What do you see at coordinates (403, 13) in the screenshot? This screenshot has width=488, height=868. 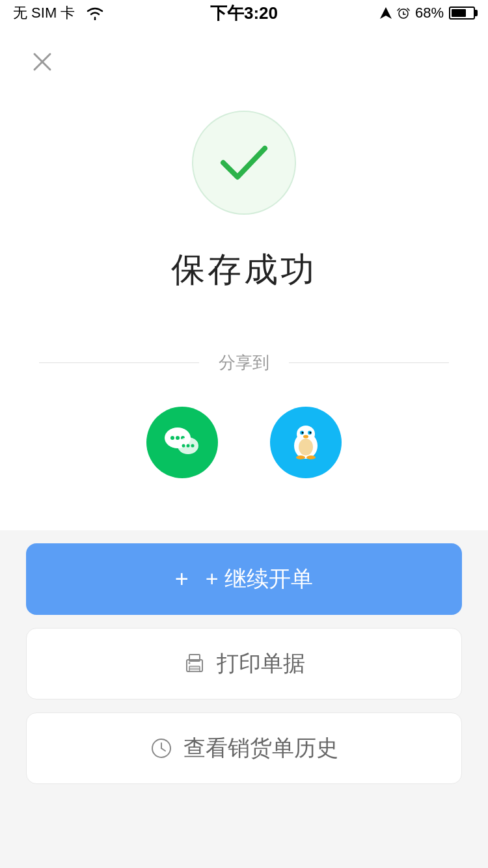 I see `alarm-icon` at bounding box center [403, 13].